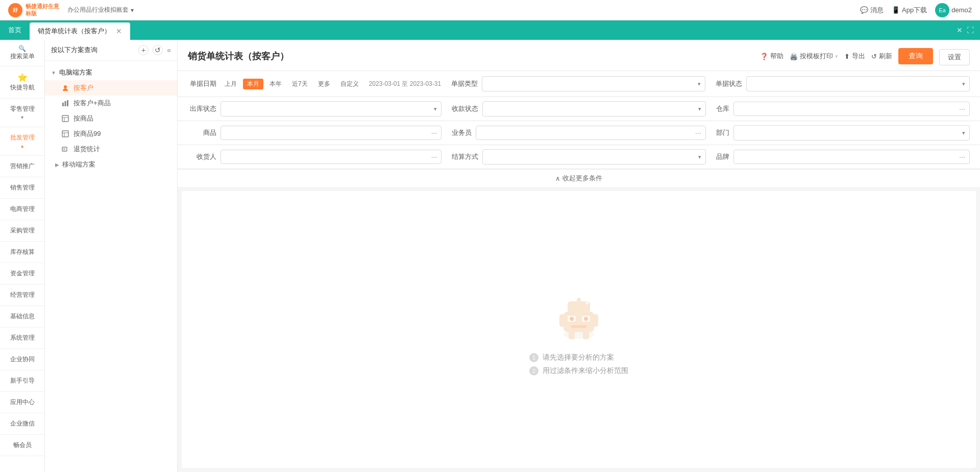  Describe the element at coordinates (22, 83) in the screenshot. I see `sidebar-item-quick-nav: ⭐ 快捷导航` at that location.